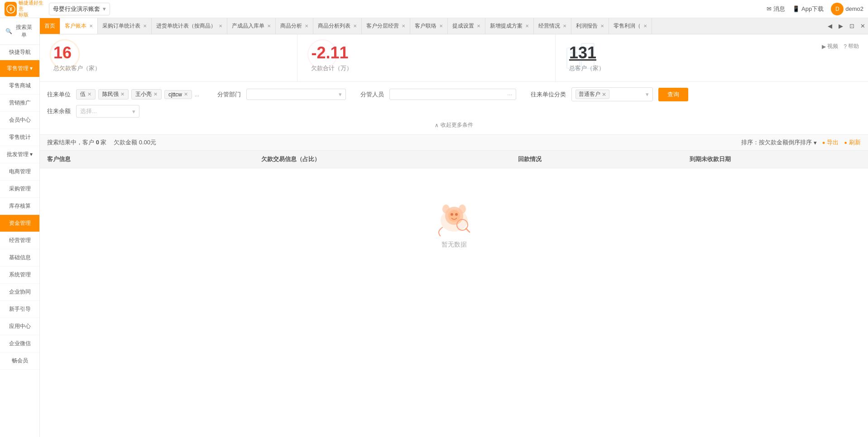 This screenshot has width=868, height=437. I want to click on tab-product-analysis: 商品分析 ✕, so click(294, 26).